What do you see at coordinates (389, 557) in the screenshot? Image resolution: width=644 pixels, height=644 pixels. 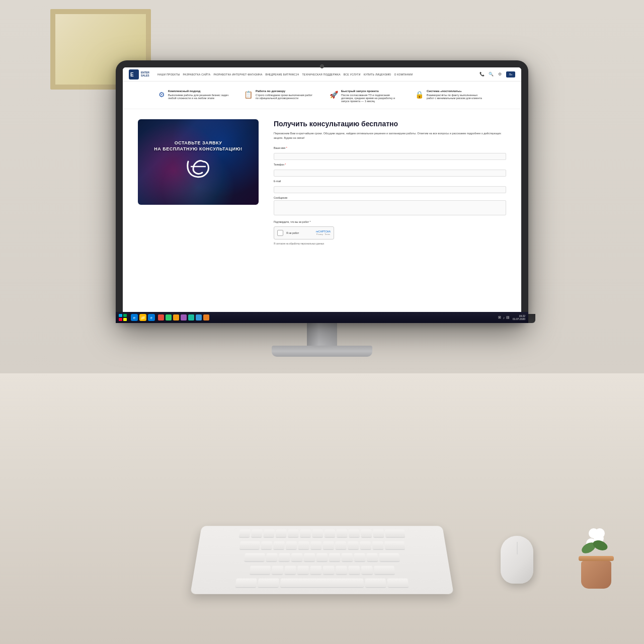 I see `key-return` at bounding box center [389, 557].